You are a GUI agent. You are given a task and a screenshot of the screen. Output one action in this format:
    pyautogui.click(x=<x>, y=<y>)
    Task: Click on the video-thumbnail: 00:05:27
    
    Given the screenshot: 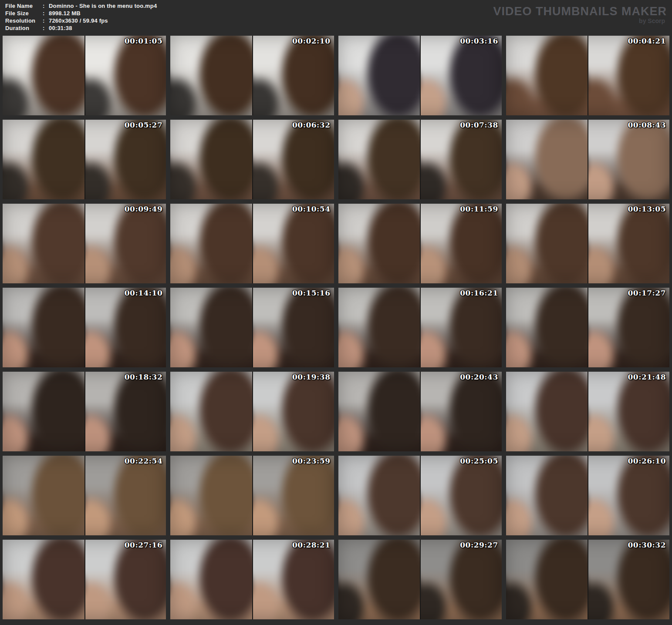 What is the action you would take?
    pyautogui.click(x=84, y=159)
    